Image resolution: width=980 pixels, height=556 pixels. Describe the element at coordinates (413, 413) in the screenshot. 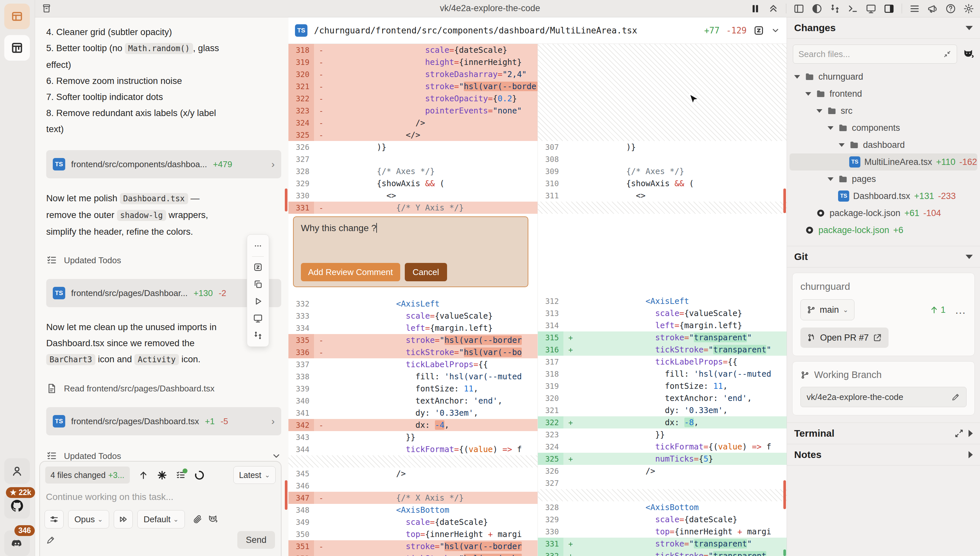

I see `diff-line: 341 dy: '0.33em',` at that location.